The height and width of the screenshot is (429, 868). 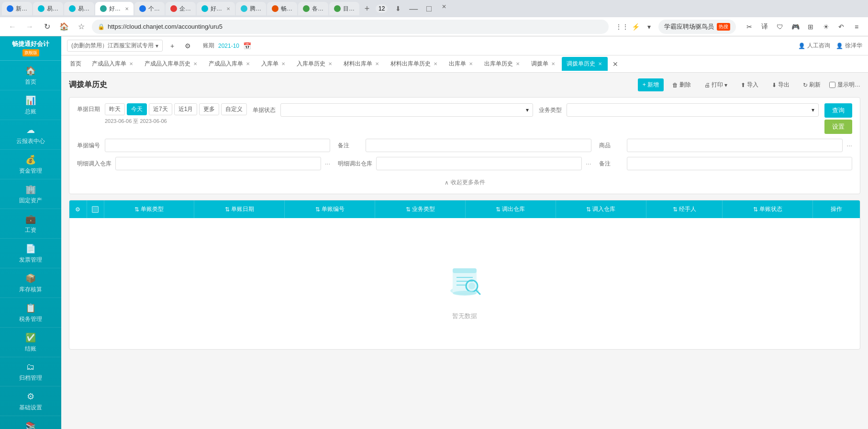 What do you see at coordinates (282, 9) in the screenshot?
I see `browser-tab-9: 畅…` at bounding box center [282, 9].